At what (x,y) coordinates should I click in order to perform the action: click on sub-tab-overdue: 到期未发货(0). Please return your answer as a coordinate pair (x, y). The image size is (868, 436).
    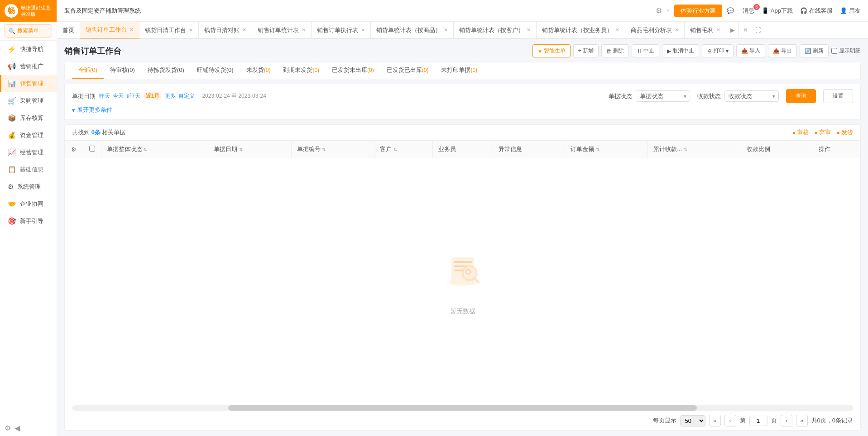
    Looking at the image, I should click on (301, 71).